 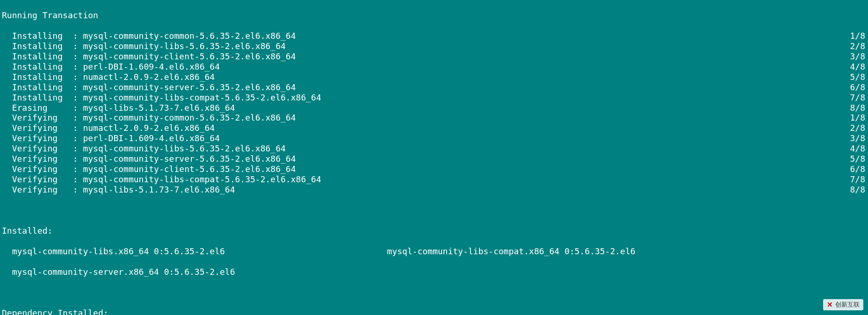 I want to click on transaction-line: Installing : mysql-community-libs-compat…, so click(x=434, y=98).